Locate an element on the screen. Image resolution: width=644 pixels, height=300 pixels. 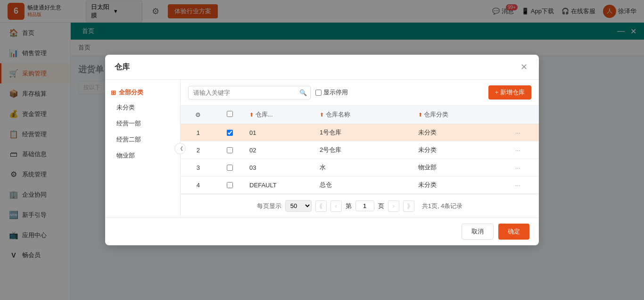
cat-item-unclassified: 未分类 is located at coordinates (142, 108).